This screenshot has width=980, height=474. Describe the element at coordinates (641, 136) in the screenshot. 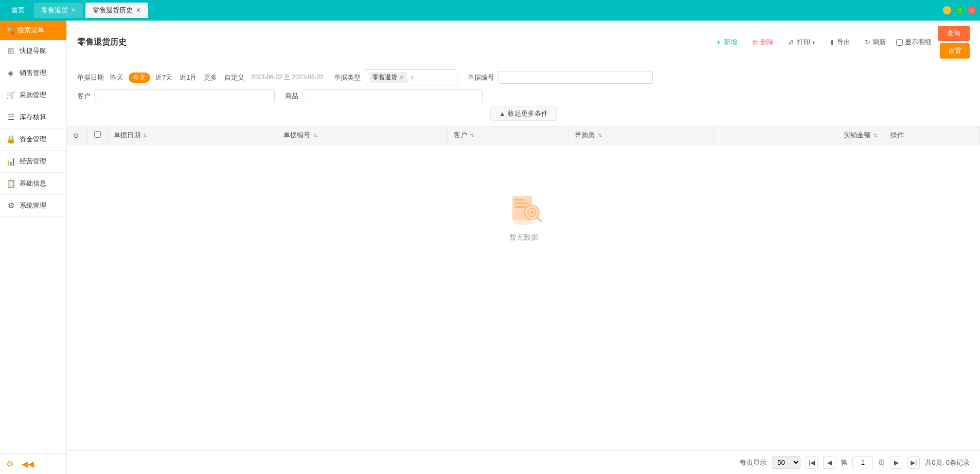

I see `th-guide: 导购员 ⇅` at that location.